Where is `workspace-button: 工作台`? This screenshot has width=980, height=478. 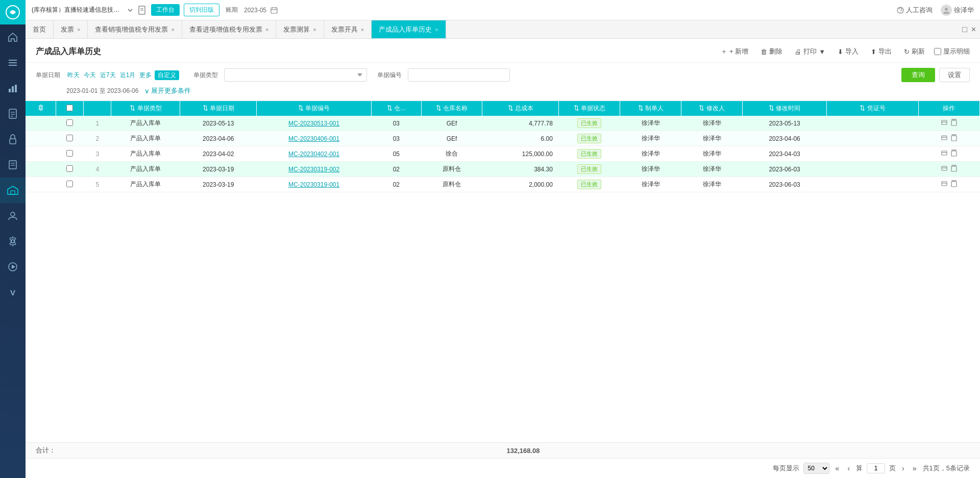
workspace-button: 工作台 is located at coordinates (165, 10).